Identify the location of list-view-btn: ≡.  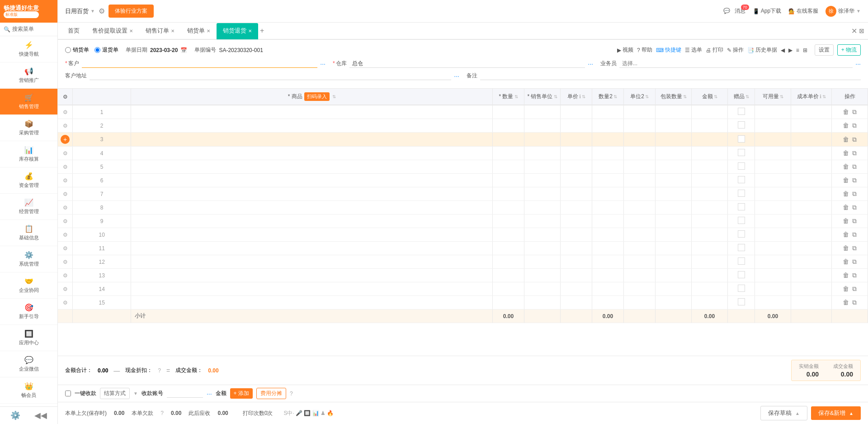
(797, 50).